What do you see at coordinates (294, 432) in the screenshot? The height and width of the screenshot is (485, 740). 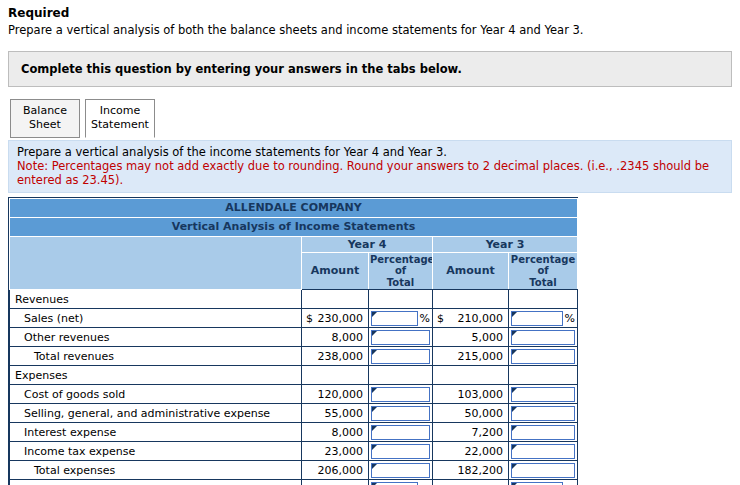 I see `table-row: Interest expense8,0007,200` at bounding box center [294, 432].